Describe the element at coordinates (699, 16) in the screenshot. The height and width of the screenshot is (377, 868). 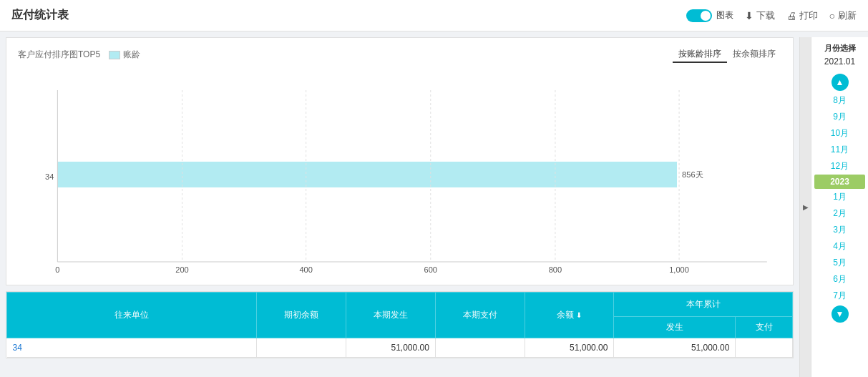
I see `toggle-switch` at that location.